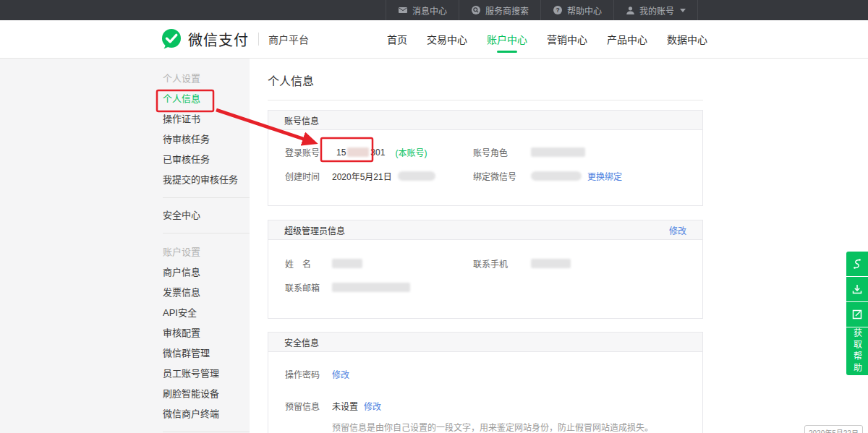  I want to click on censored-created-extra, so click(417, 176).